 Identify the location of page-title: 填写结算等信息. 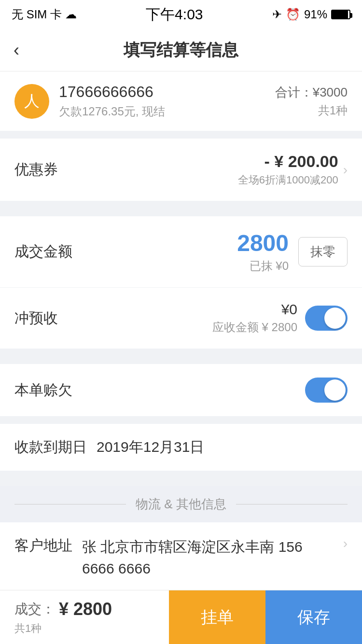
(181, 50).